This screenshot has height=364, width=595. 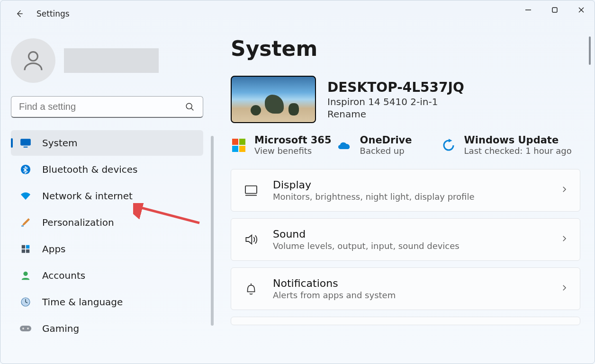 What do you see at coordinates (111, 61) in the screenshot?
I see `user-name-redacted` at bounding box center [111, 61].